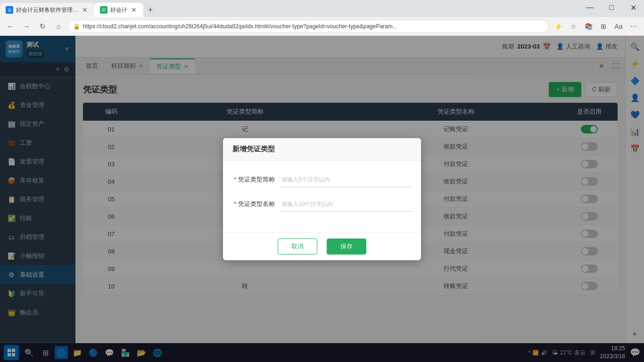 This screenshot has width=644, height=362. Describe the element at coordinates (9, 10) in the screenshot. I see `tab-favicon-1: 会` at that location.